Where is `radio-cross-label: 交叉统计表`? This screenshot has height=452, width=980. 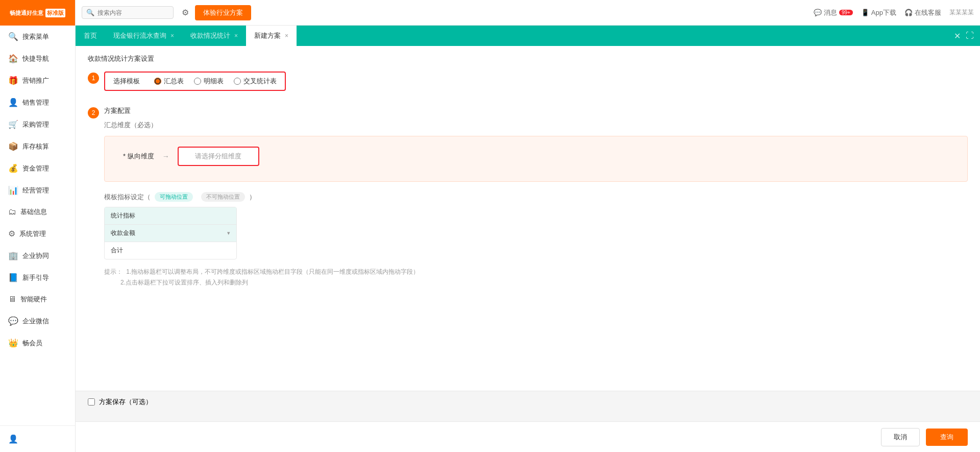 radio-cross-label: 交叉统计表 is located at coordinates (260, 81).